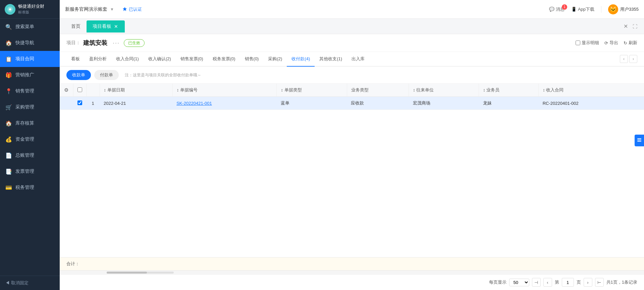  What do you see at coordinates (578, 43) in the screenshot?
I see `show-detail-input` at bounding box center [578, 43].